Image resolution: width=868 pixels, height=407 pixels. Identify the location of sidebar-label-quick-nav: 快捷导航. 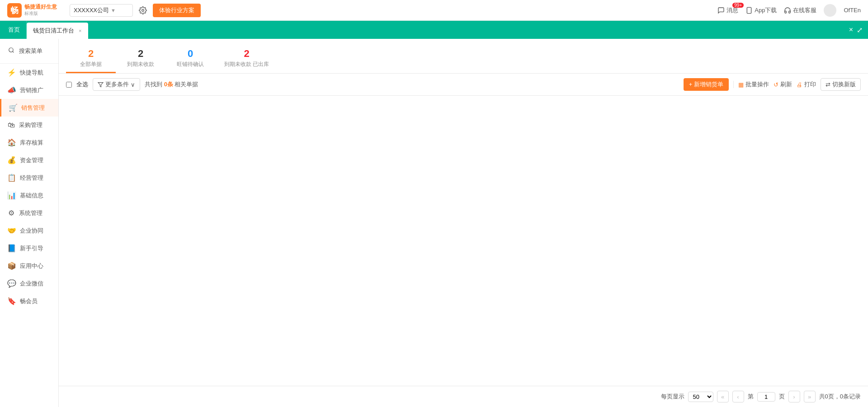
(32, 73).